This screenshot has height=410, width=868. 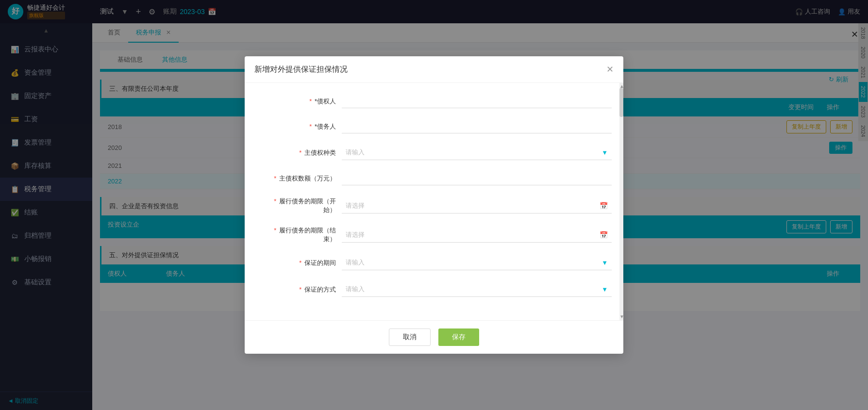 What do you see at coordinates (477, 206) in the screenshot?
I see `datepicker-period-start: 请选择 📅` at bounding box center [477, 206].